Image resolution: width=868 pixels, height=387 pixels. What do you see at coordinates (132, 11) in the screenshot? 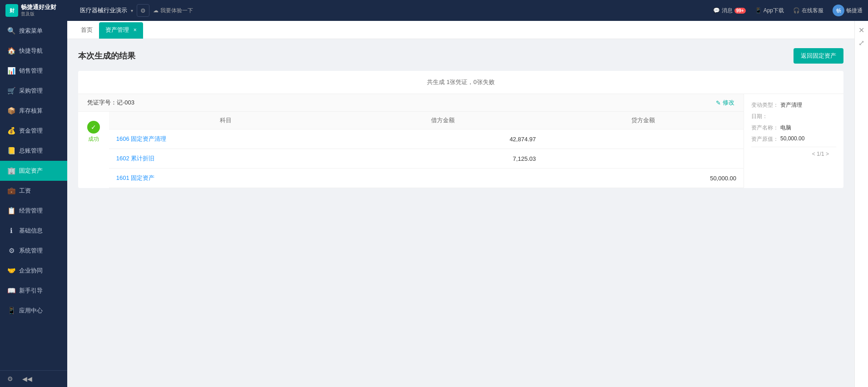
I see `company-dropdown-icon: ▾` at bounding box center [132, 11].